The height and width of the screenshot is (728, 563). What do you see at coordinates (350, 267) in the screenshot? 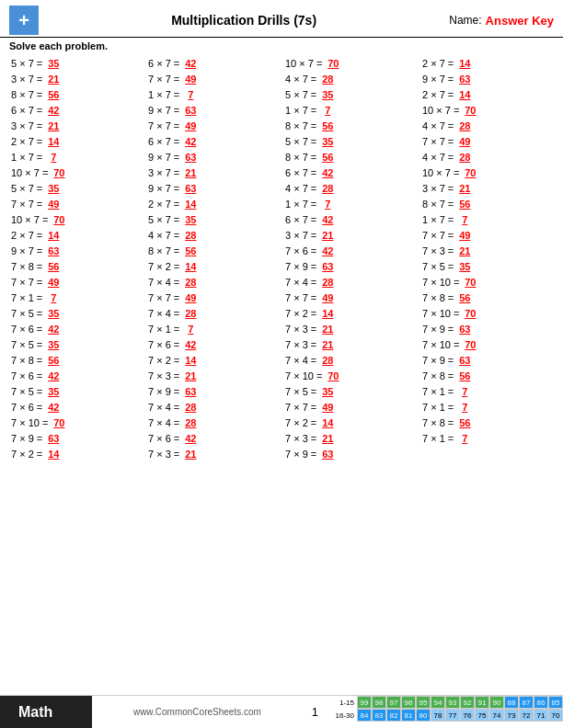
I see `problem-item: 7 × 9 =63` at bounding box center [350, 267].